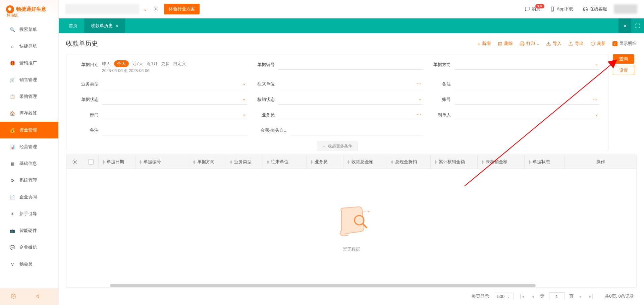  Describe the element at coordinates (351, 115) in the screenshot. I see `filter-clerk-field: ⋯` at that location.